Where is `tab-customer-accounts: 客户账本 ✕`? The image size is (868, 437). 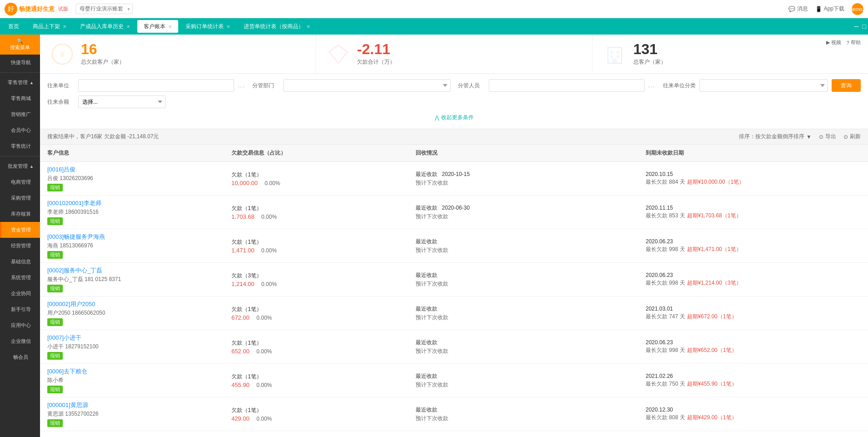 tab-customer-accounts: 客户账本 ✕ is located at coordinates (158, 26).